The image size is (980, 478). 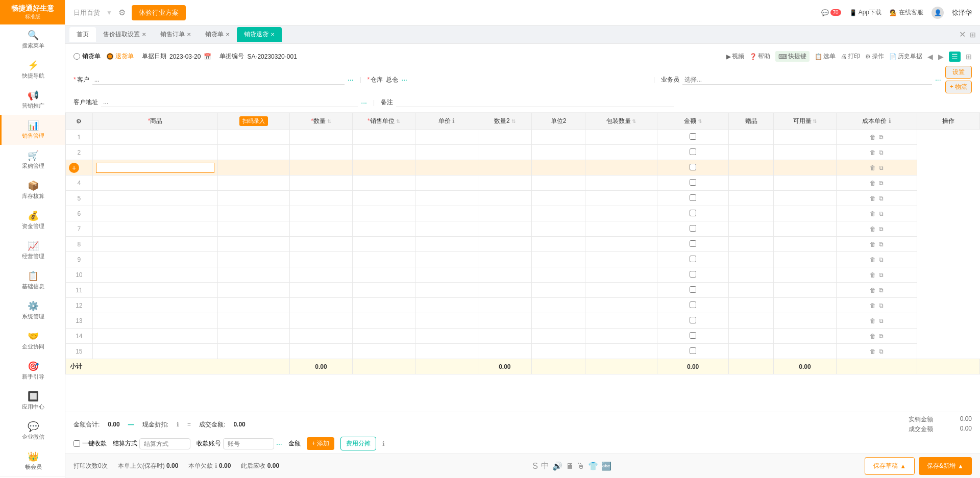 What do you see at coordinates (792, 56) in the screenshot?
I see `toolbar-shortcut: ⌨ 快捷键` at bounding box center [792, 56].